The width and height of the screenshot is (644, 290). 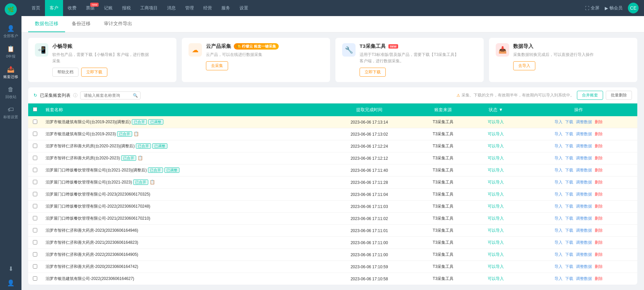 I want to click on nav-bookkeeping: 记账, so click(x=108, y=8).